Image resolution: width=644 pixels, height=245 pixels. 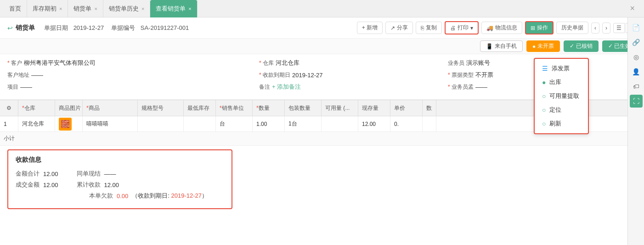 What do you see at coordinates (595, 28) in the screenshot?
I see `nav-prev-button: ‹` at bounding box center [595, 28].